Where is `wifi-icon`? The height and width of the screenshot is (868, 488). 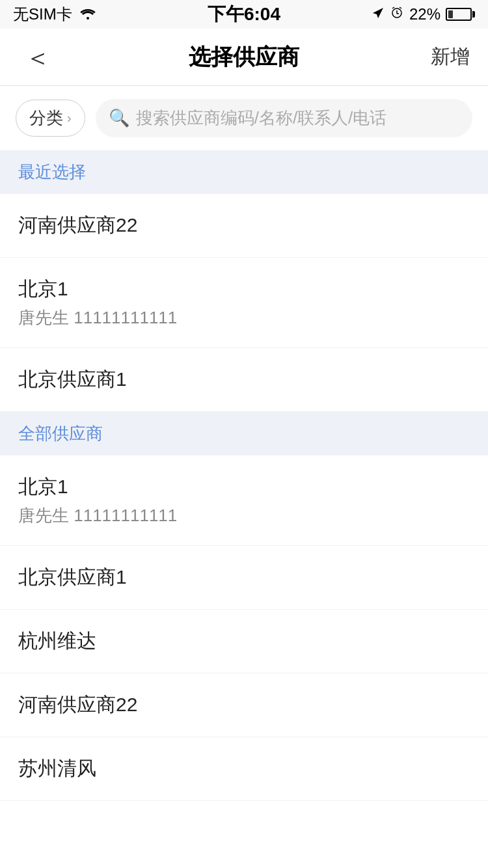
wifi-icon is located at coordinates (88, 14).